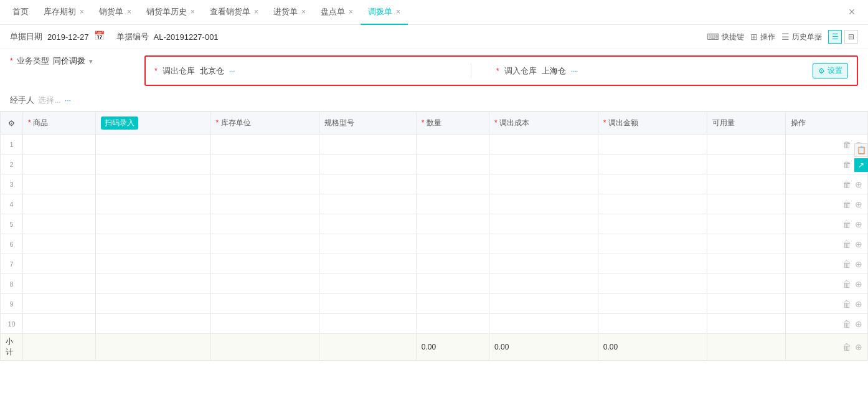 This screenshot has width=868, height=395. What do you see at coordinates (835, 37) in the screenshot?
I see `list-view-button: ☰` at bounding box center [835, 37].